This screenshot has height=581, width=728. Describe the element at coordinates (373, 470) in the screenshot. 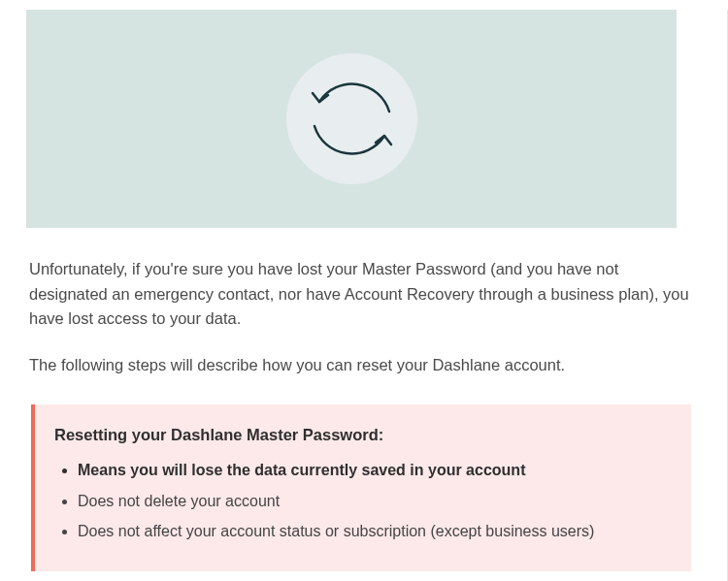

I see `callout-item: Means you will lose the data currently s…` at that location.